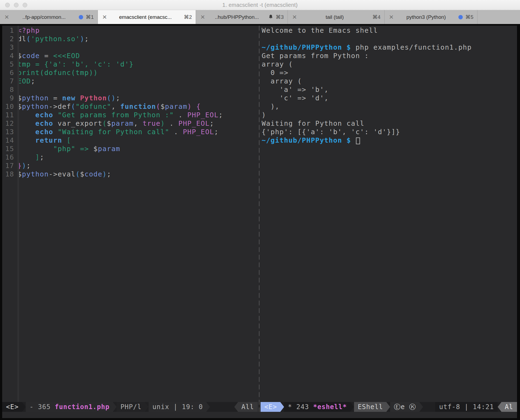 The image size is (520, 420). What do you see at coordinates (295, 98) in the screenshot?
I see `code-token: 'c' => 'd',` at bounding box center [295, 98].